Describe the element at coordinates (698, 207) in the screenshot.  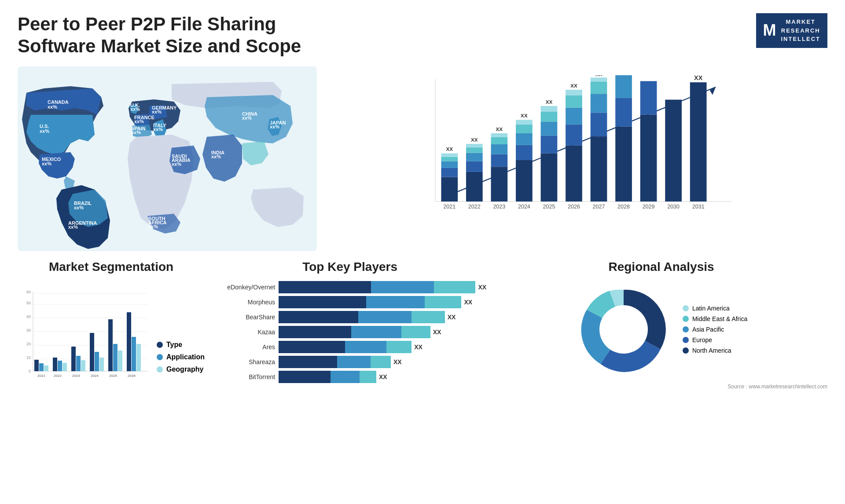
I see `svg-text: 2031` at that location.